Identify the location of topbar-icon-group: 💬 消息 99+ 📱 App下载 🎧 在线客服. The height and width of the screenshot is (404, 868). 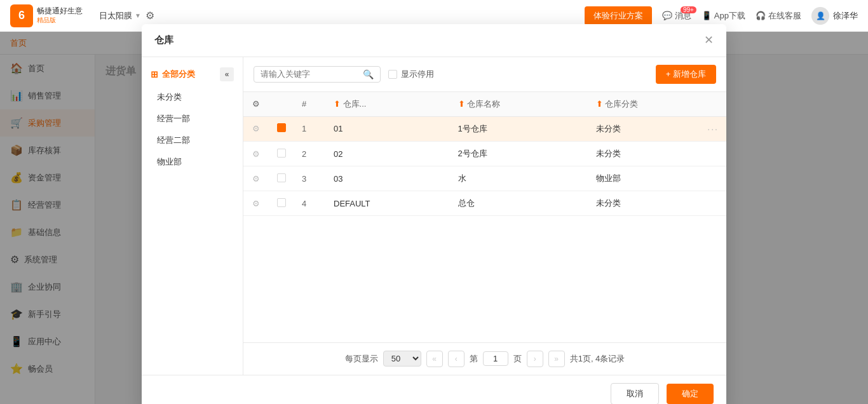
(732, 16).